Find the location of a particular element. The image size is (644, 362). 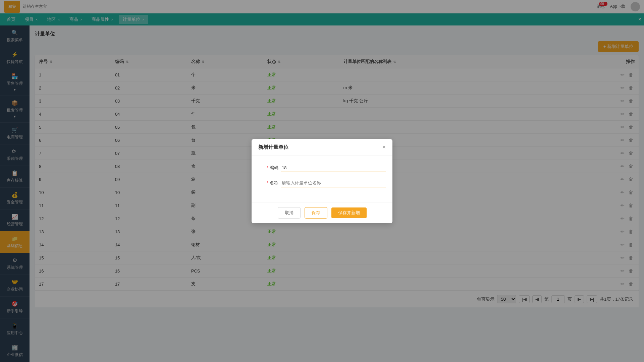

add-unit-modal: 新增计量单位 × 编码 名称 取消 保存 保存并新增 is located at coordinates (322, 181).